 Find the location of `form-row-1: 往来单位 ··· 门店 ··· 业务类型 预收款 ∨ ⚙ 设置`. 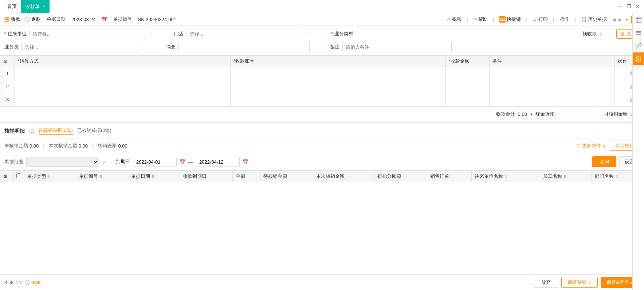

form-row-1: 往来单位 ··· 门店 ··· 业务类型 预收款 ∨ ⚙ 设置 is located at coordinates (322, 34).